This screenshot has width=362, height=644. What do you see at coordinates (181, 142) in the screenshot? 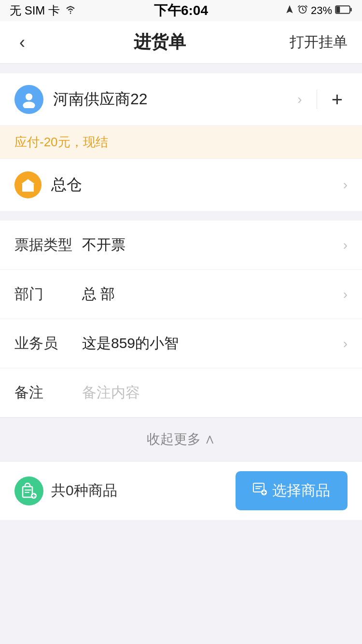
I see `notice-banner: 应付-20元，现结` at bounding box center [181, 142].